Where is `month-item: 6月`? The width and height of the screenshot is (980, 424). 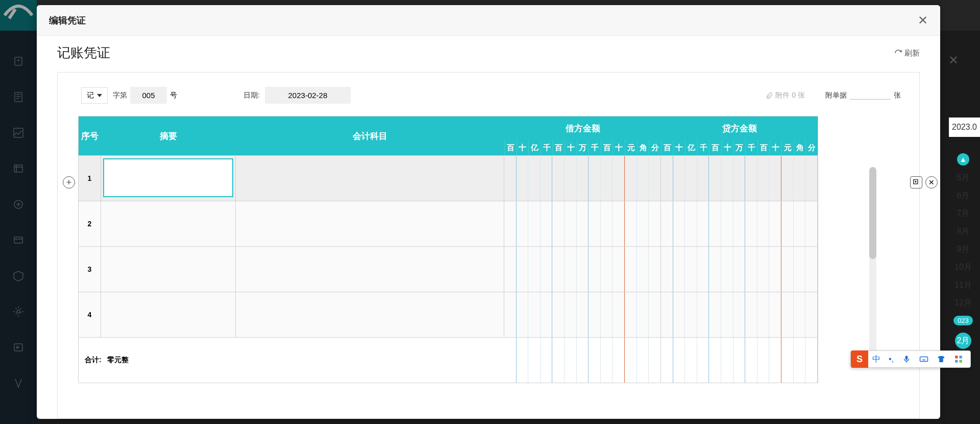 month-item: 6月 is located at coordinates (964, 196).